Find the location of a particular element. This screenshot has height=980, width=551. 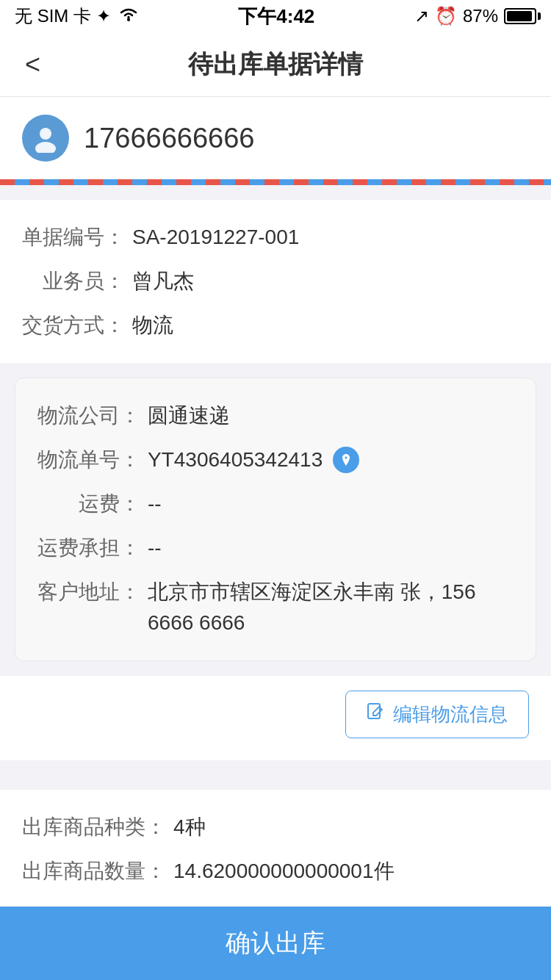

staff-label: 业务员： is located at coordinates (73, 281).